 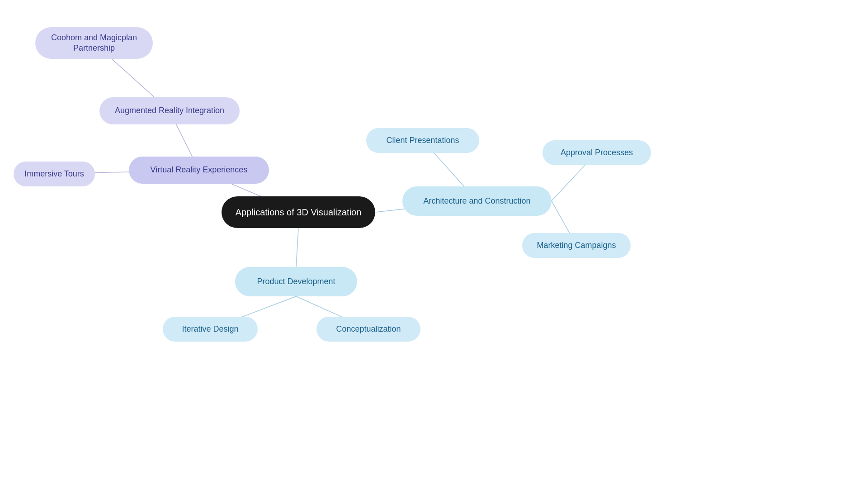 I want to click on center-node: Applications of 3D Visualization, so click(x=298, y=212).